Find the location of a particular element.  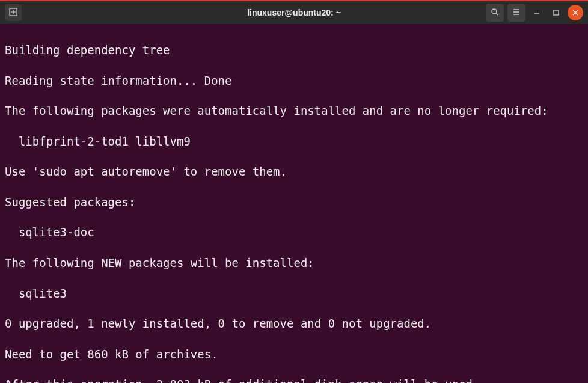

search-button is located at coordinates (495, 13).